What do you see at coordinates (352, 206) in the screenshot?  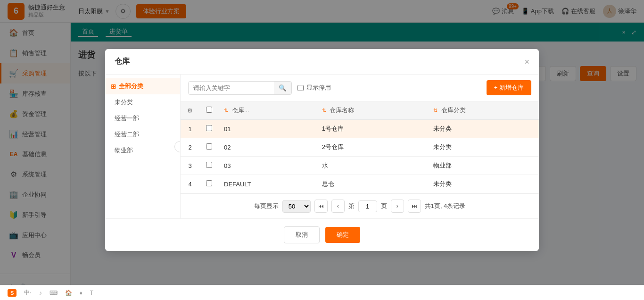 I see `page-label: 第` at bounding box center [352, 206].